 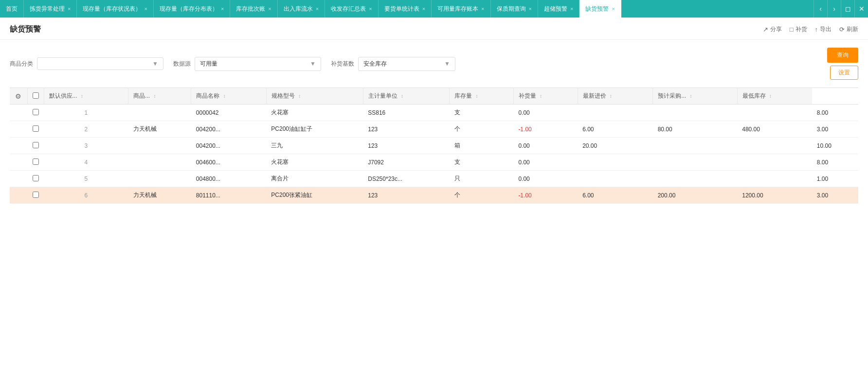 What do you see at coordinates (844, 73) in the screenshot?
I see `settings-button: 设置` at bounding box center [844, 73].